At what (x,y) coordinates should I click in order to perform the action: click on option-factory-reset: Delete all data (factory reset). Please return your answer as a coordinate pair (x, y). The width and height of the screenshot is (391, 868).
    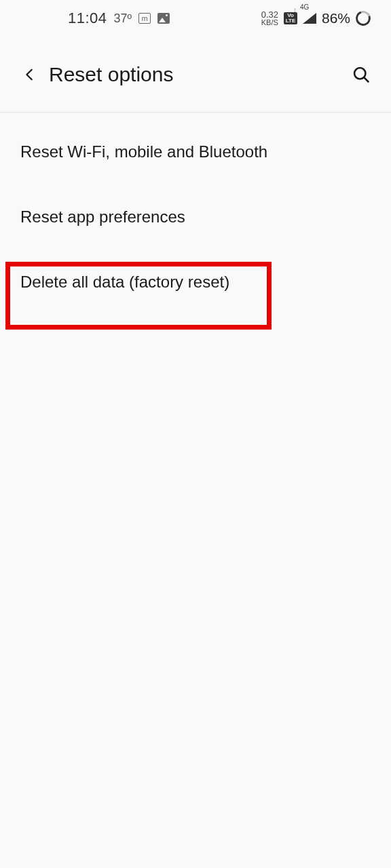
    Looking at the image, I should click on (196, 282).